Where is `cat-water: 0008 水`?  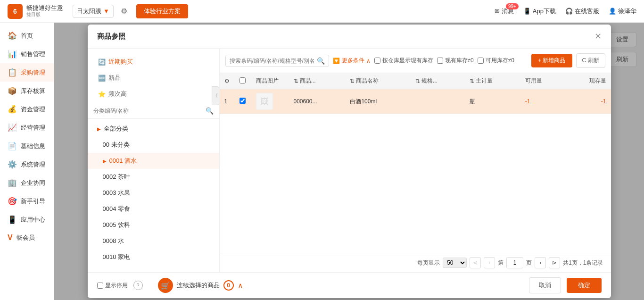
cat-water: 0008 水 is located at coordinates (154, 241).